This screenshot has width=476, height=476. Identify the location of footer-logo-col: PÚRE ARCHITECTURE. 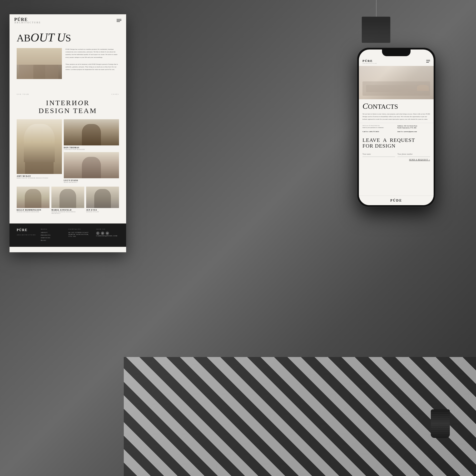
(26, 235).